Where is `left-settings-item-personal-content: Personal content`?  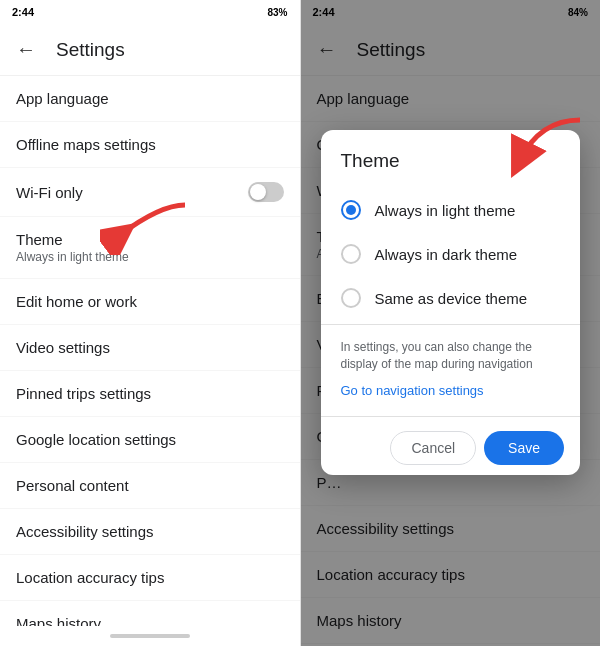 left-settings-item-personal-content: Personal content is located at coordinates (150, 486).